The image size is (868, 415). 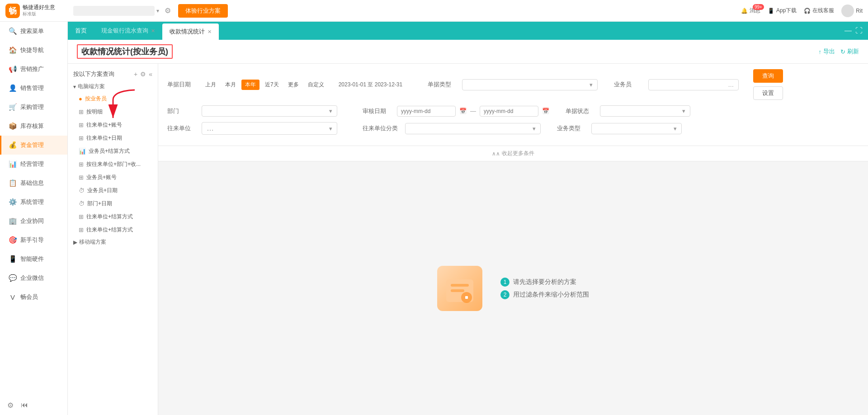 I want to click on lp-item-unit-settle1: ⊞ 往来单位+结算方式, so click(x=113, y=217).